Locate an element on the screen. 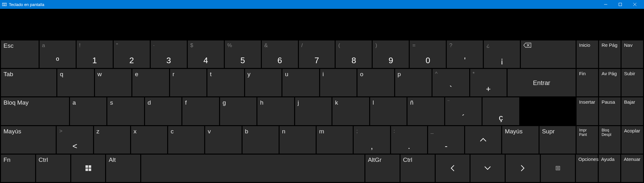  key-o: o is located at coordinates (376, 83).